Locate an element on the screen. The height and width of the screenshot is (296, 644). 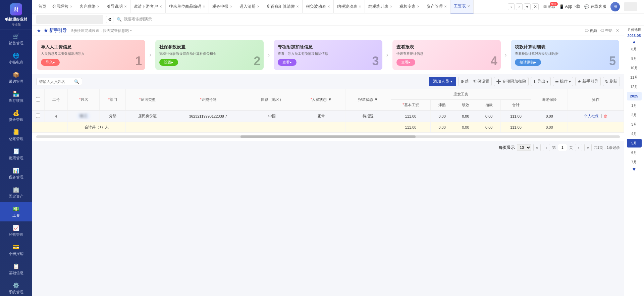
add-person-button: 添加人员 ▾ is located at coordinates (443, 81).